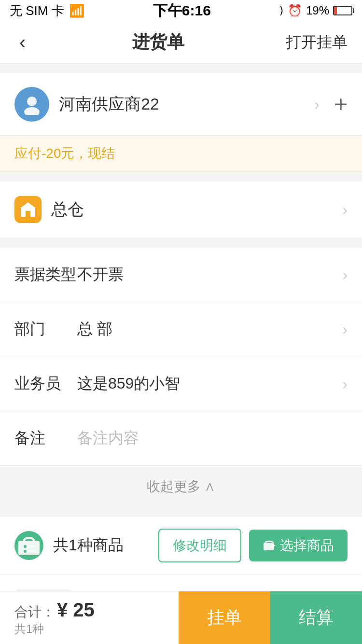 Image resolution: width=362 pixels, height=644 pixels. Describe the element at coordinates (181, 104) in the screenshot. I see `supplier-row: 河南供应商22 › +` at that location.